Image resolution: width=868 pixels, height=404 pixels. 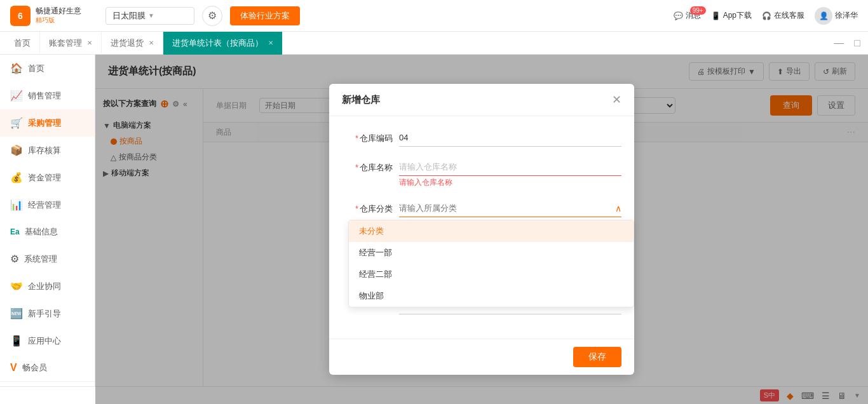 I want to click on home-icon: 🏠, so click(x=17, y=69).